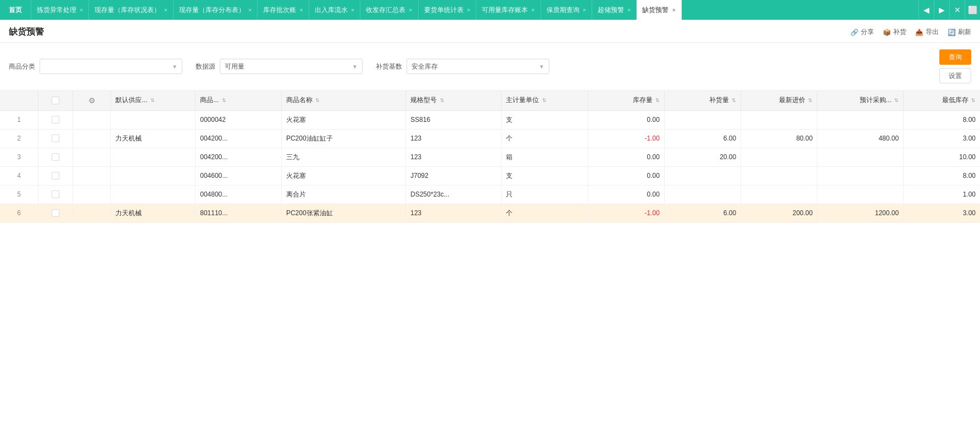  What do you see at coordinates (131, 10) in the screenshot?
I see `tab-inventory-status: 现存量（库存状况表）×` at bounding box center [131, 10].